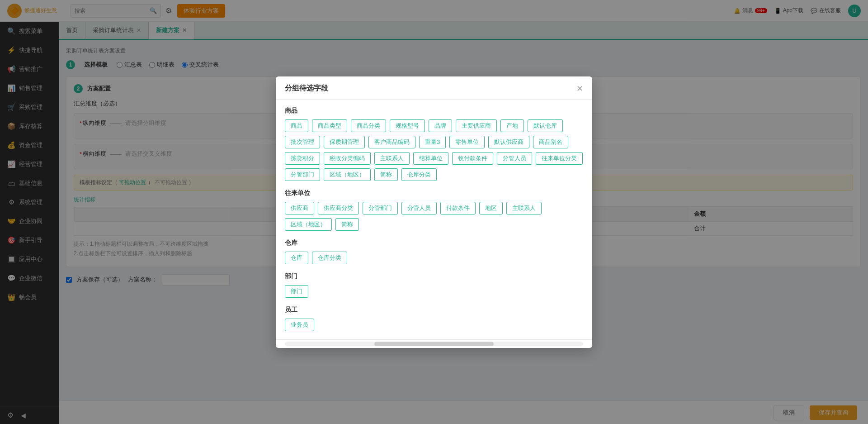 The width and height of the screenshot is (868, 424). What do you see at coordinates (330, 126) in the screenshot?
I see `field-tag: 商品类型` at bounding box center [330, 126].